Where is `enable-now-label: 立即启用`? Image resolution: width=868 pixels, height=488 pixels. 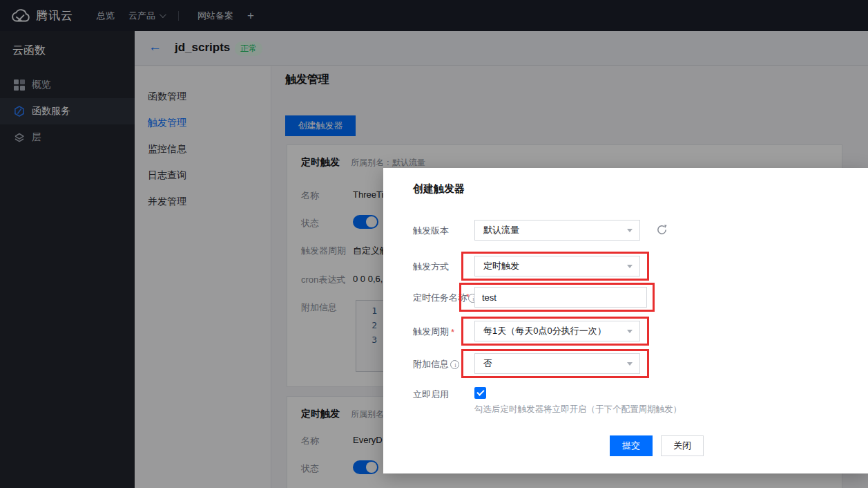 enable-now-label: 立即启用 is located at coordinates (431, 395).